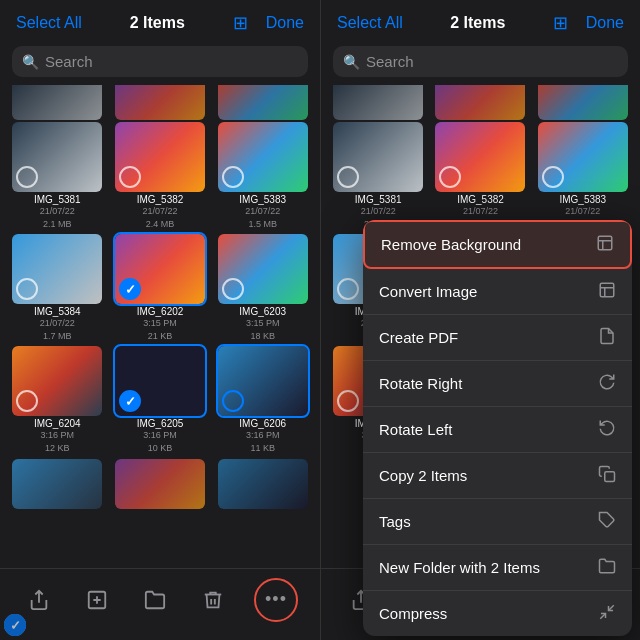  I want to click on right-img-cell-5383: IMG_5383 21/07/22 1.5 MB, so click(583, 176).